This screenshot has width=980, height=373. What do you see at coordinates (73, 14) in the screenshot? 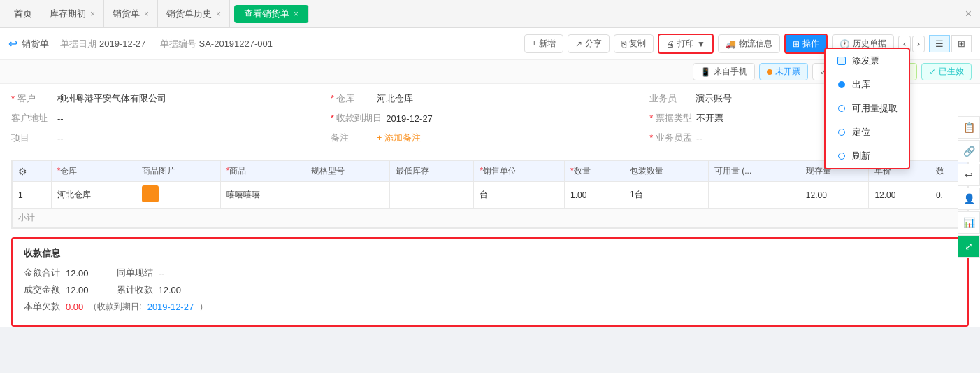
I see `tab-inventory: 库存期初 ×` at bounding box center [73, 14].